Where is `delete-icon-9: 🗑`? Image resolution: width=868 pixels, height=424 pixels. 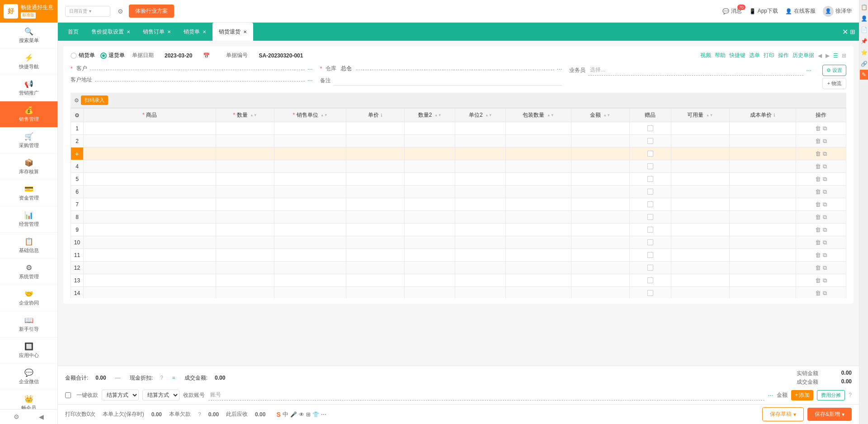
delete-icon-9: 🗑 is located at coordinates (818, 230).